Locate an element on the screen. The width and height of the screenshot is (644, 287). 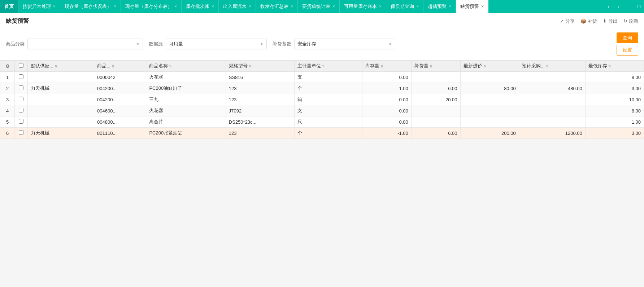
tab-minimize-button: — is located at coordinates (629, 6).